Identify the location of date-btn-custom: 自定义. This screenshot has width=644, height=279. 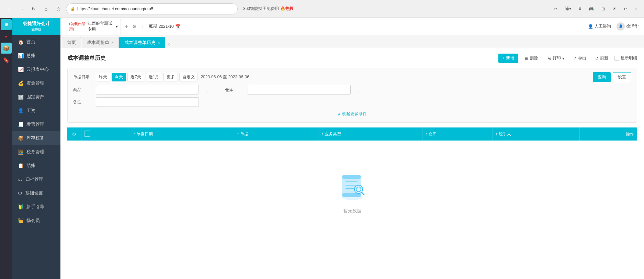
(189, 77).